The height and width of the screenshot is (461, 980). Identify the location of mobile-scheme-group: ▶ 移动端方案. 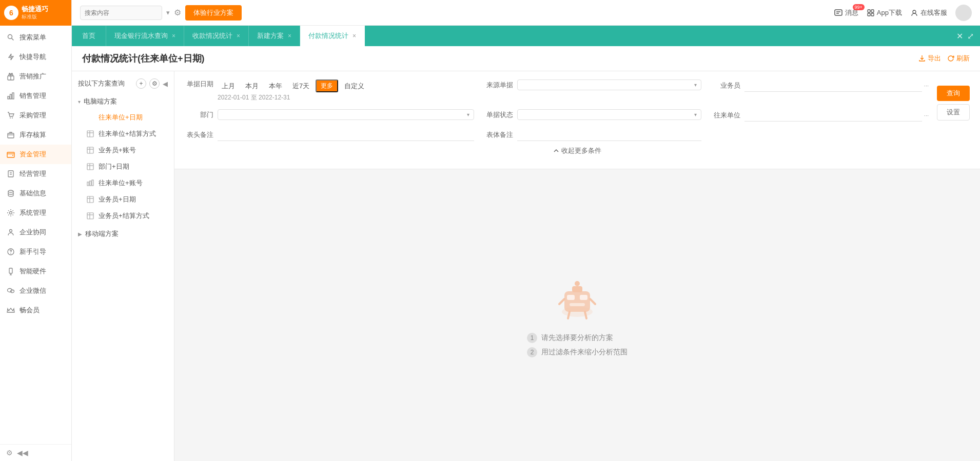
(123, 234).